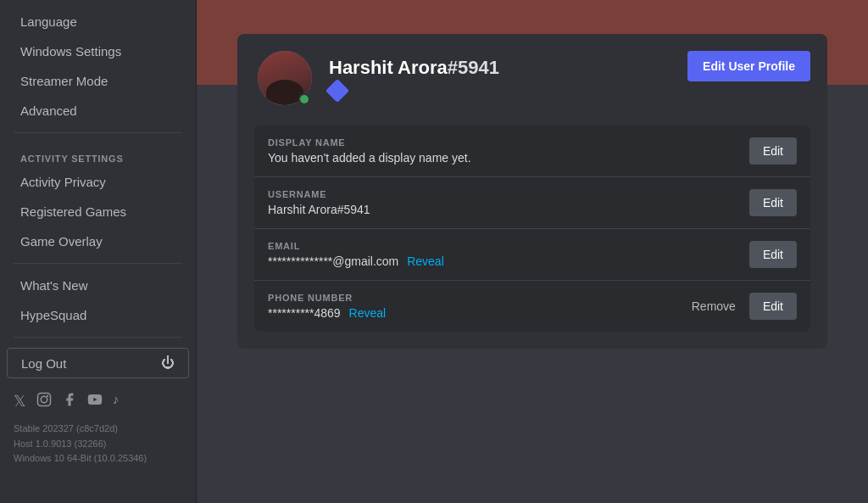  I want to click on profile-field-username: USERNAME Harshit Arora#5941 Edit, so click(532, 204).